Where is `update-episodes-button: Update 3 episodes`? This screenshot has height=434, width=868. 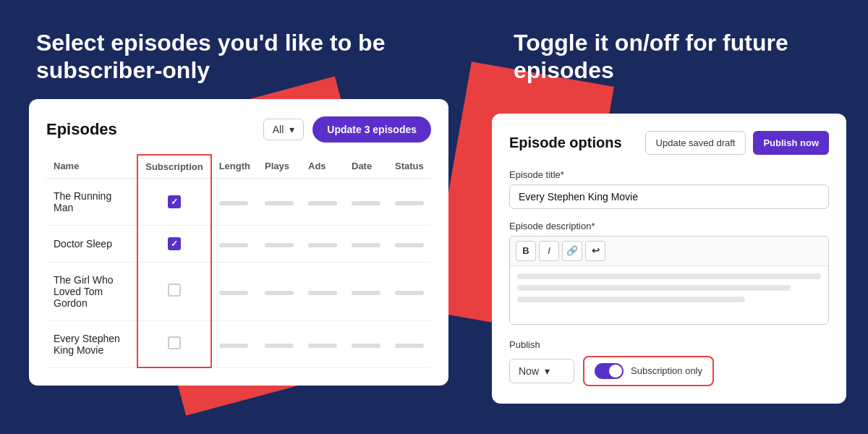
update-episodes-button: Update 3 episodes is located at coordinates (372, 129).